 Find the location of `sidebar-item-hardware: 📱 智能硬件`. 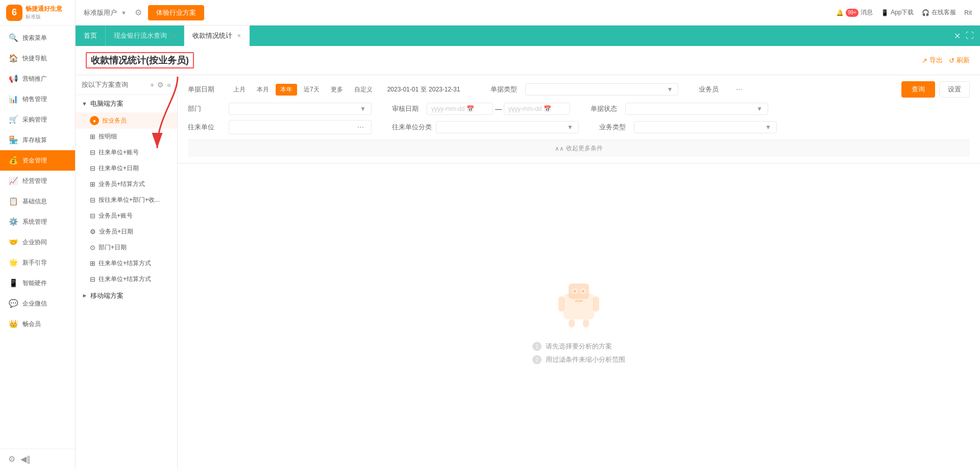

sidebar-item-hardware: 📱 智能硬件 is located at coordinates (38, 283).